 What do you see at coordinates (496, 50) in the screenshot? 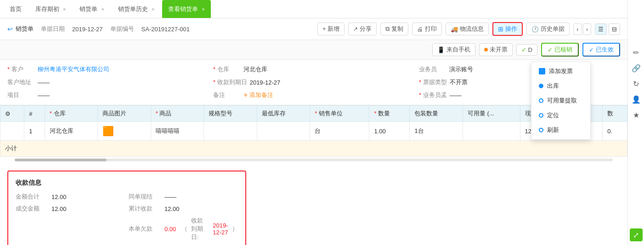
I see `not-opened-button: 未开票` at bounding box center [496, 50].